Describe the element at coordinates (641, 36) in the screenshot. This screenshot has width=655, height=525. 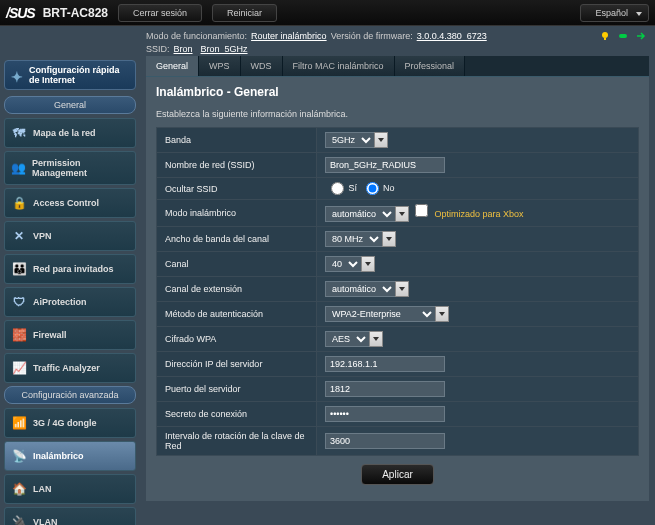
I see `status-usb-icon` at that location.